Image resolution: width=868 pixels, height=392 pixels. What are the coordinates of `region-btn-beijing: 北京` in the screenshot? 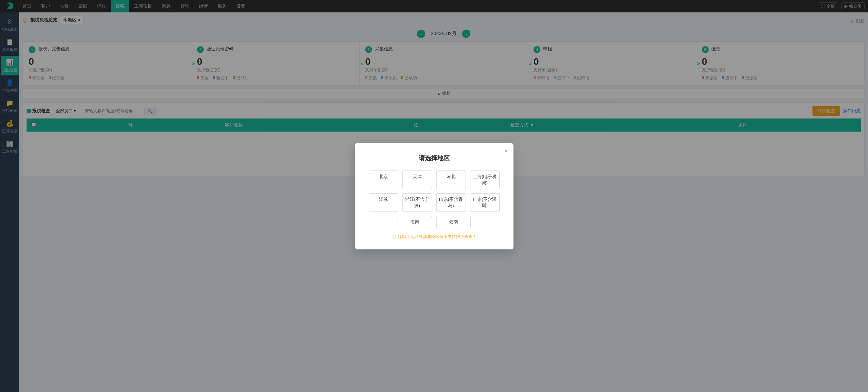 It's located at (383, 180).